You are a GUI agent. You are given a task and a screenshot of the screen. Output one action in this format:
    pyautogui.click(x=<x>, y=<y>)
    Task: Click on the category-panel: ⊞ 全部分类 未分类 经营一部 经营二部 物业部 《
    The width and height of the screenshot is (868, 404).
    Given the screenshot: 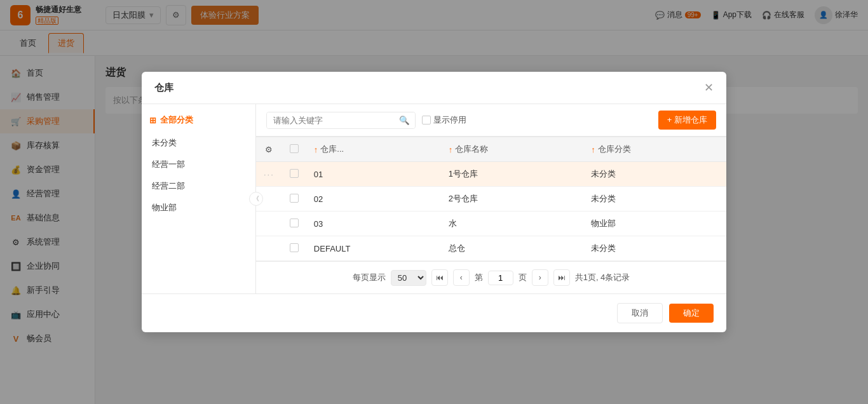 What is the action you would take?
    pyautogui.click(x=199, y=199)
    